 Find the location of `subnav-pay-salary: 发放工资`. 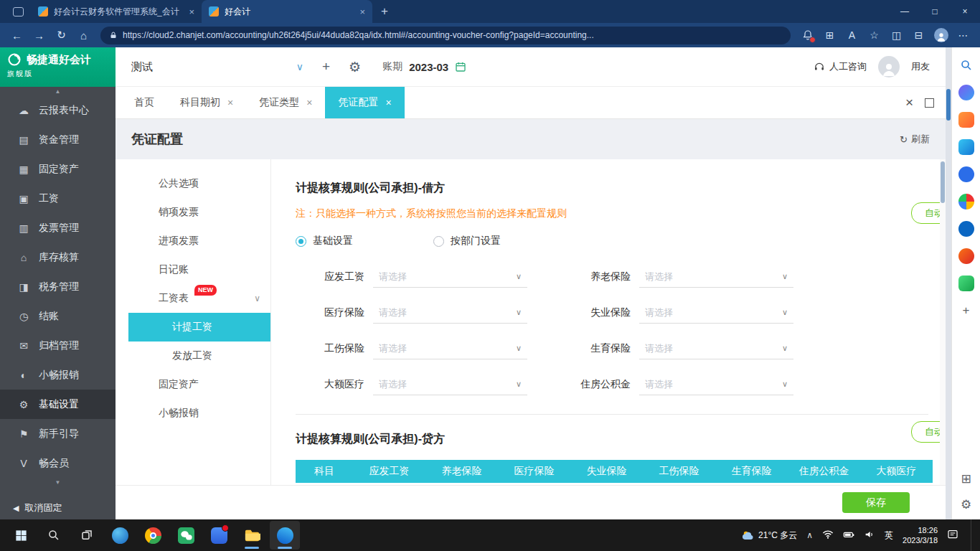

subnav-pay-salary: 发放工资 is located at coordinates (193, 356).